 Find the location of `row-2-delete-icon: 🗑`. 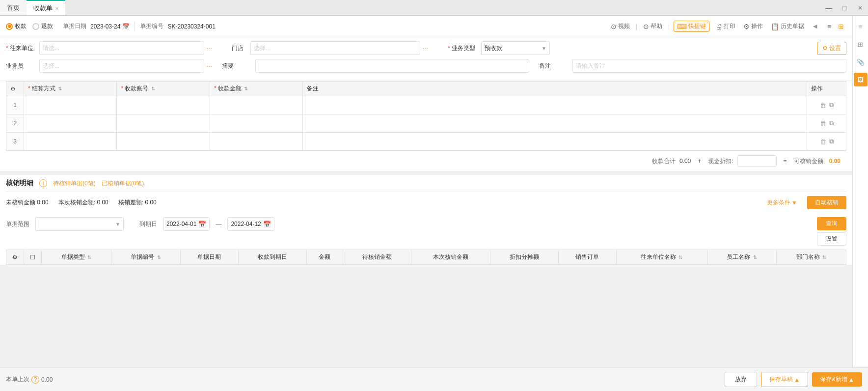

row-2-delete-icon: 🗑 is located at coordinates (823, 124).